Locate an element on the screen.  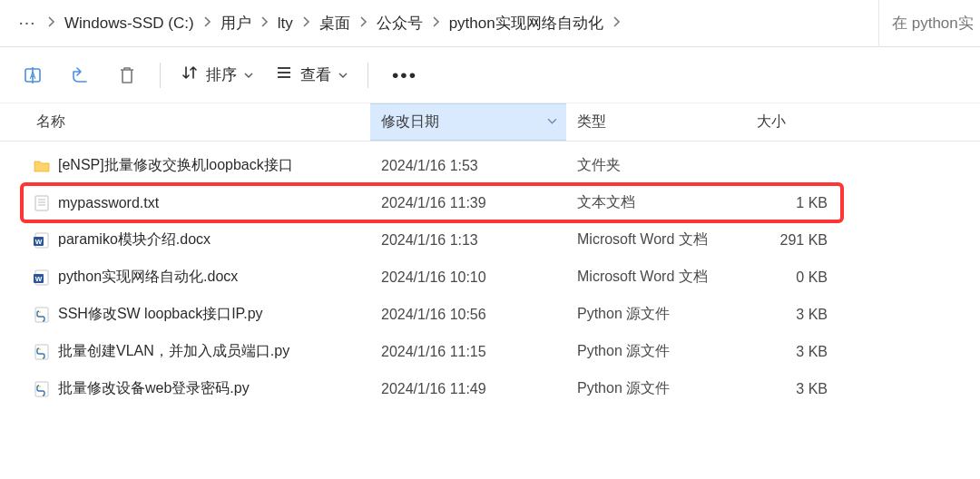
sort-dropdown-icon is located at coordinates (552, 122).